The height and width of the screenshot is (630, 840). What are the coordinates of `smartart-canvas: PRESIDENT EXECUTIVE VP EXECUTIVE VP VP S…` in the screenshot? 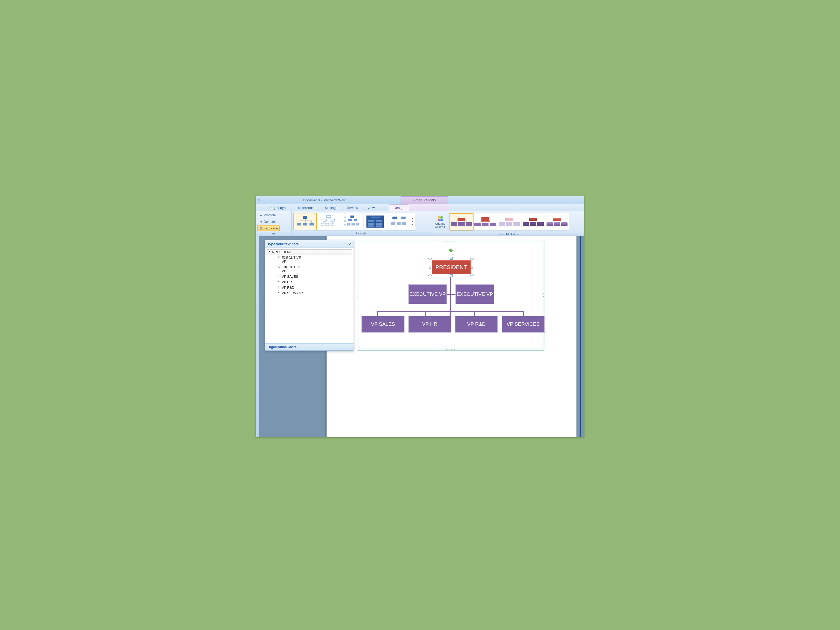 It's located at (450, 295).